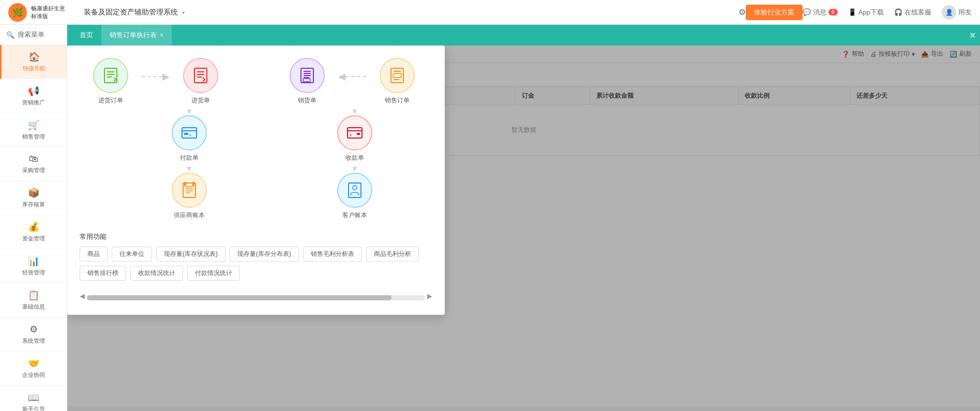 The width and height of the screenshot is (980, 411). What do you see at coordinates (256, 296) in the screenshot?
I see `scroll-row: ◀ ▶` at bounding box center [256, 296].